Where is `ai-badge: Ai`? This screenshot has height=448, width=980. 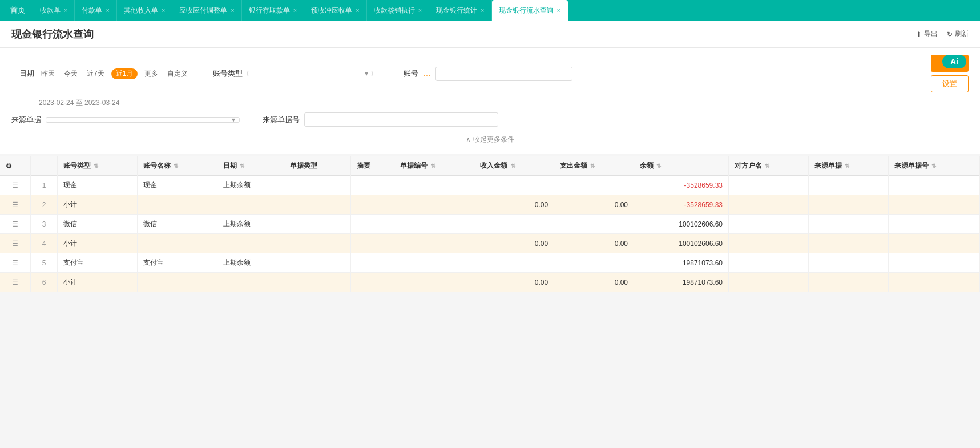
ai-badge: Ai is located at coordinates (954, 62).